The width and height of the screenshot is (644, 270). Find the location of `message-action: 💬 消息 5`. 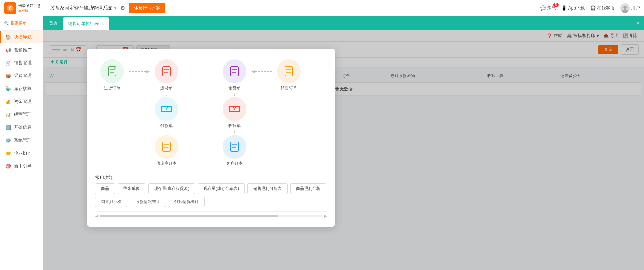

message-action: 💬 消息 5 is located at coordinates (548, 8).